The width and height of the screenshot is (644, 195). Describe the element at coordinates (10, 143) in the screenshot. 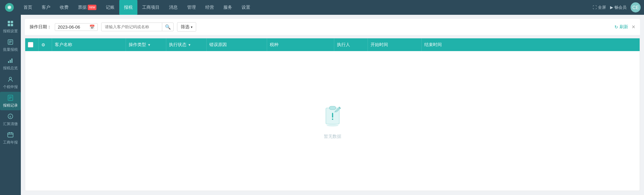

I see `annual-report-label: 工商年报` at that location.